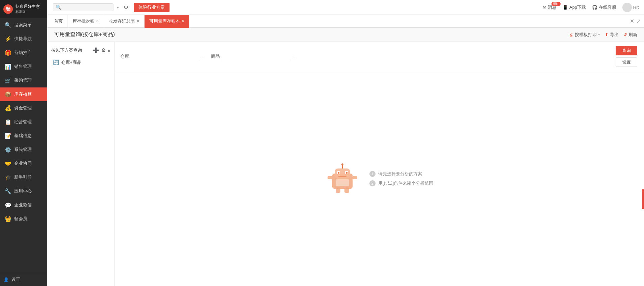  I want to click on headset-icon: 🎧, so click(595, 7).